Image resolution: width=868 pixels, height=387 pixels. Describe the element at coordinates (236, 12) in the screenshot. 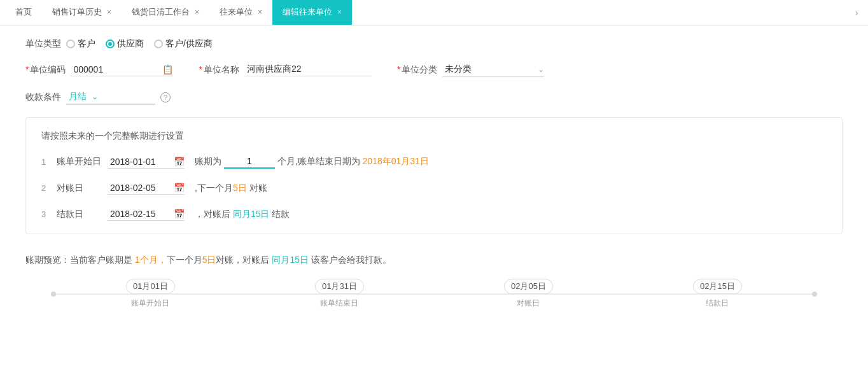

I see `tab-partner-units-label: 往来单位` at that location.